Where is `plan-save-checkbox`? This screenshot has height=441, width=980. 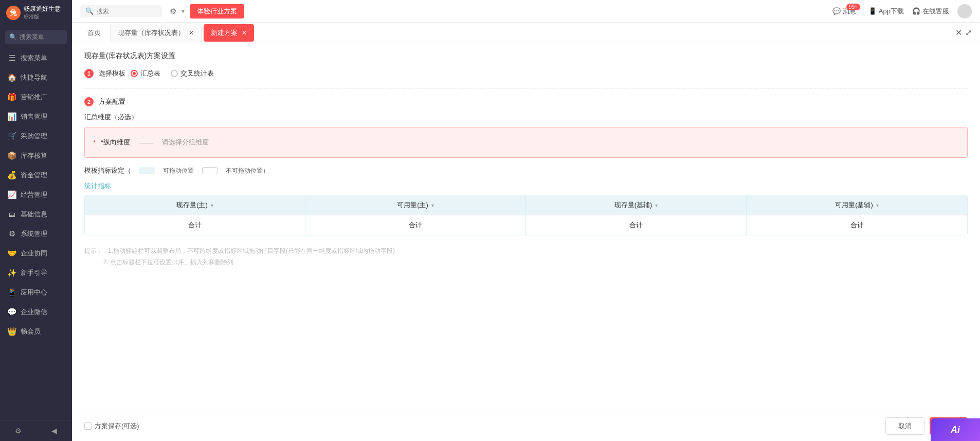 plan-save-checkbox is located at coordinates (88, 426).